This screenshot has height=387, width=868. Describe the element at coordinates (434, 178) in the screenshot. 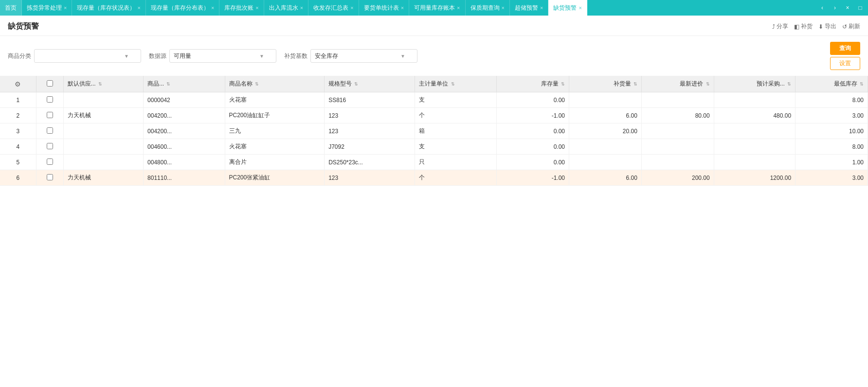

I see `table-row: 6 力天机械 801110... PC200张紧油缸 123 个 -1.00 6…` at that location.